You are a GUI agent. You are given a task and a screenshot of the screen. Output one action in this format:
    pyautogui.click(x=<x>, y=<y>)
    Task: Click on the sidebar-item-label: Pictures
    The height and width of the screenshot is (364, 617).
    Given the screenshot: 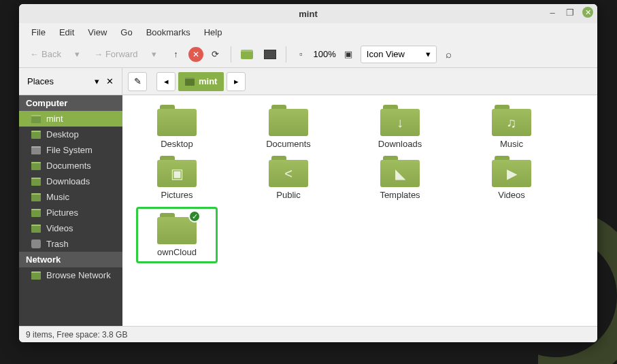 What is the action you would take?
    pyautogui.click(x=63, y=212)
    